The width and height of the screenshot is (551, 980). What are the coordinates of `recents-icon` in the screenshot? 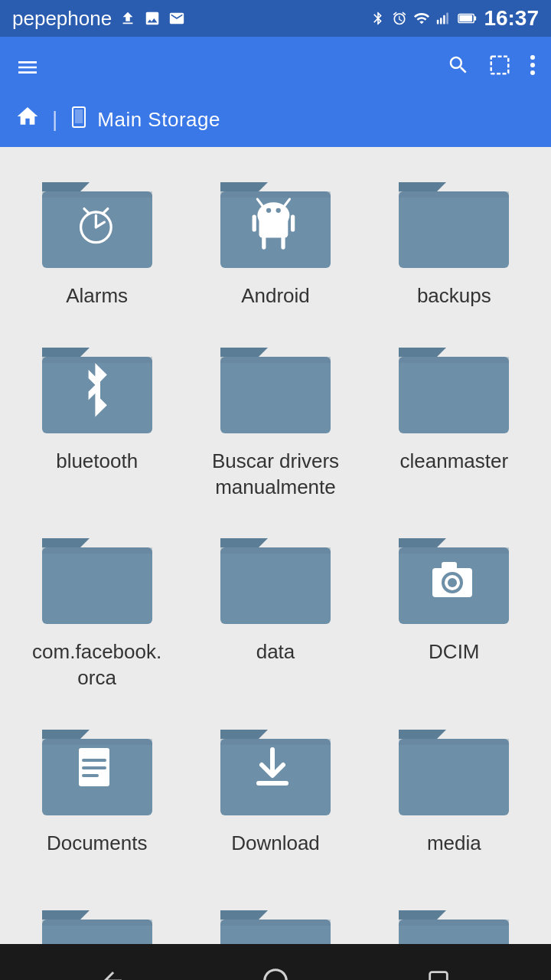 It's located at (439, 974).